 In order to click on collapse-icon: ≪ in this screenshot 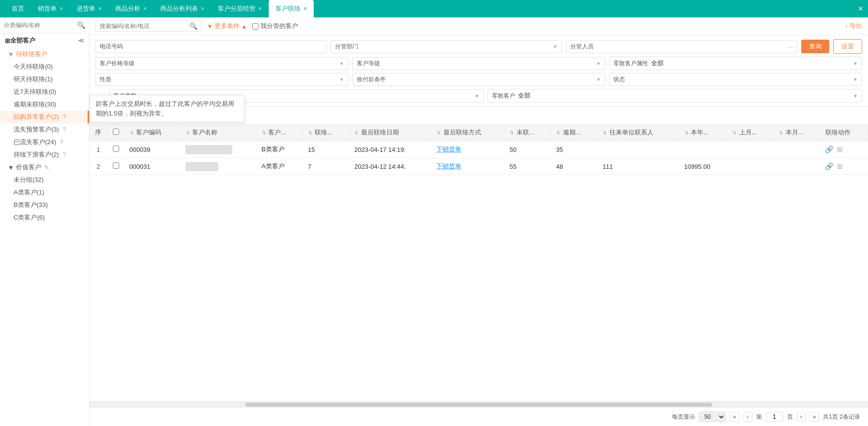, I will do `click(81, 41)`.